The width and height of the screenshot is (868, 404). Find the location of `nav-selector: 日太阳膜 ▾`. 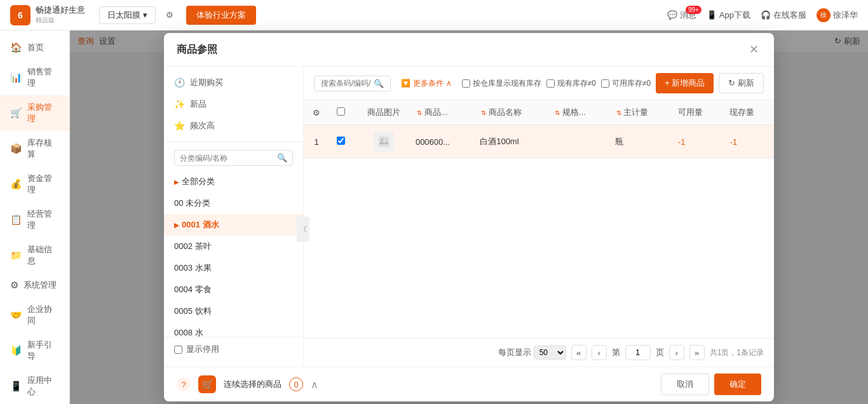

nav-selector: 日太阳膜 ▾ is located at coordinates (127, 15).